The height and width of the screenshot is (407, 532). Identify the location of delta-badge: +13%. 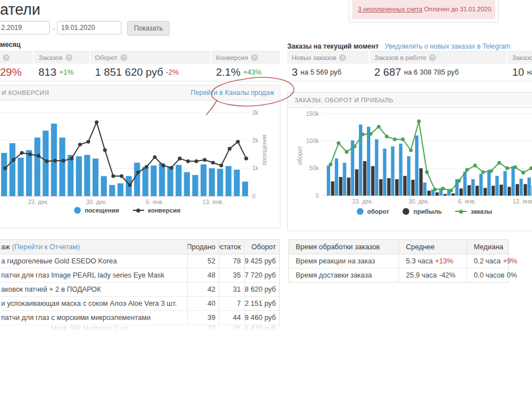
(444, 261).